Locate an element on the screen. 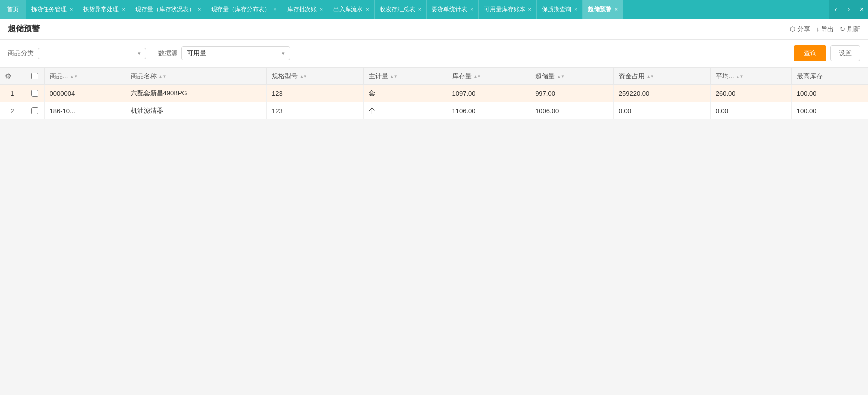 The image size is (868, 395). chevron-down-icon: ▾ is located at coordinates (139, 53).